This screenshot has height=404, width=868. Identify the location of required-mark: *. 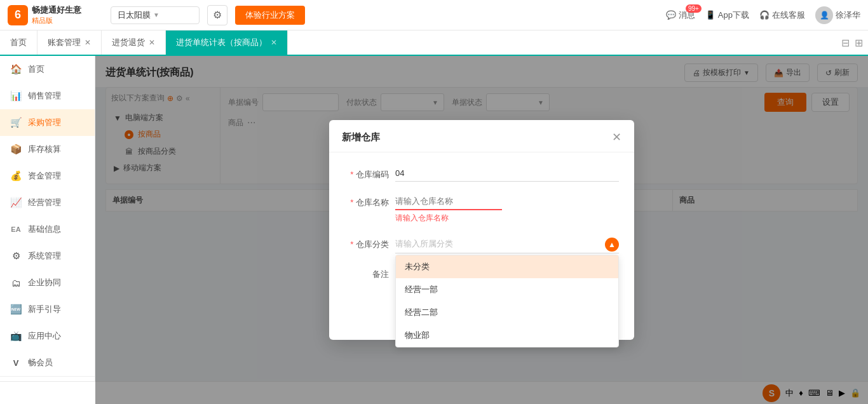
(352, 174).